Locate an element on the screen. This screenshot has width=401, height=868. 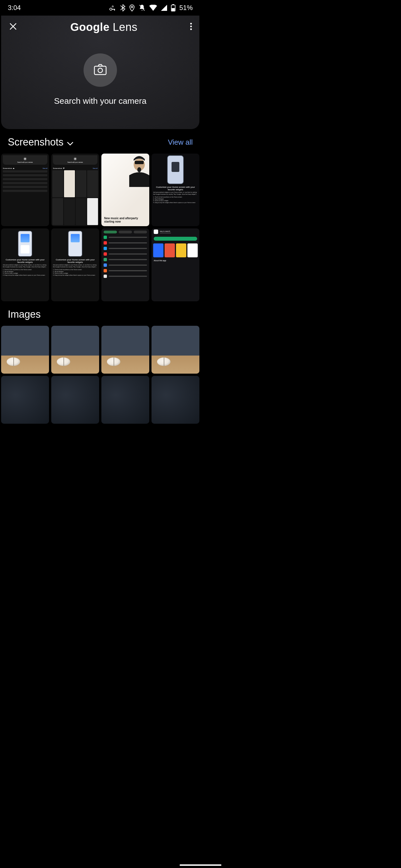
section-title-text: Images is located at coordinates (24, 314).